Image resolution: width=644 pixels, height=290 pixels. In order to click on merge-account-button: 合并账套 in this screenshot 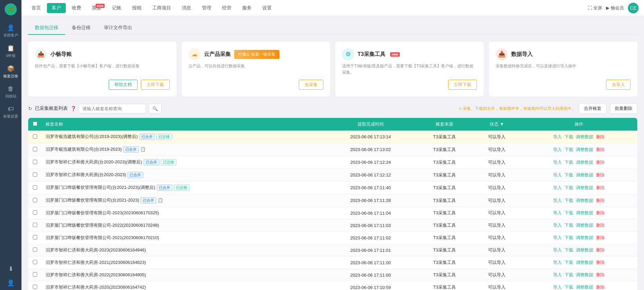, I will do `click(593, 108)`.